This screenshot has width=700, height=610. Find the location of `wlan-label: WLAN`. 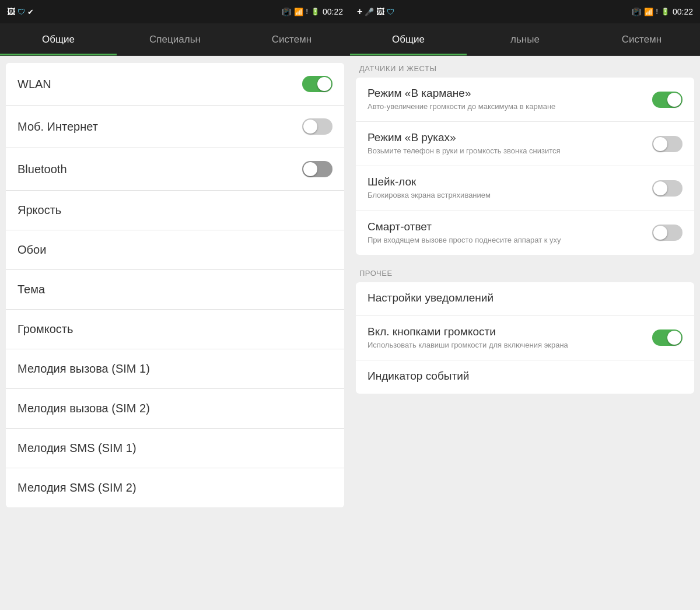

wlan-label: WLAN is located at coordinates (34, 84).